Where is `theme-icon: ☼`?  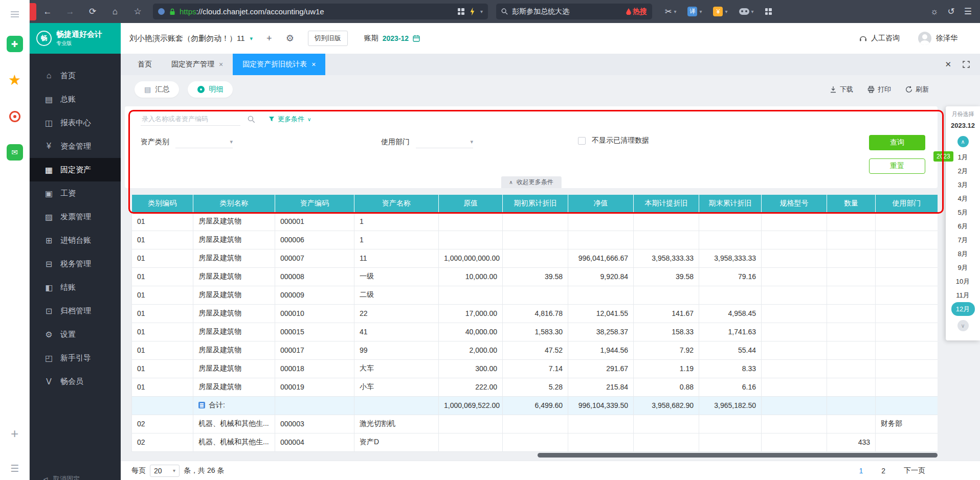
theme-icon: ☼ is located at coordinates (934, 12).